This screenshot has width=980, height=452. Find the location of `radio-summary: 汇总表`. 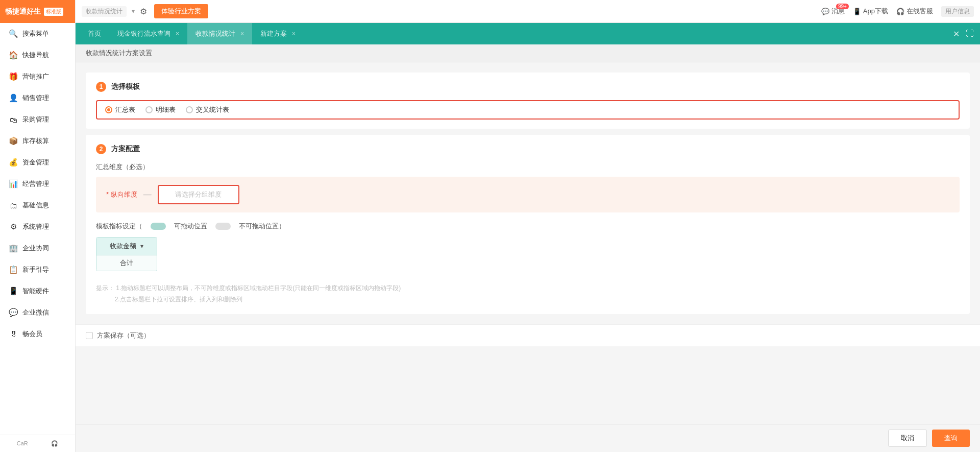

radio-summary: 汇总表 is located at coordinates (120, 110).